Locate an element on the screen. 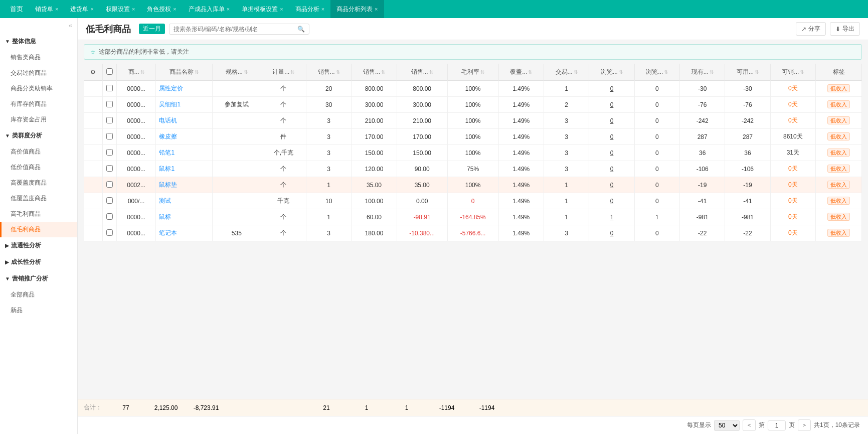 This screenshot has height=434, width=868. nav-sales: 销货单 × is located at coordinates (47, 9).